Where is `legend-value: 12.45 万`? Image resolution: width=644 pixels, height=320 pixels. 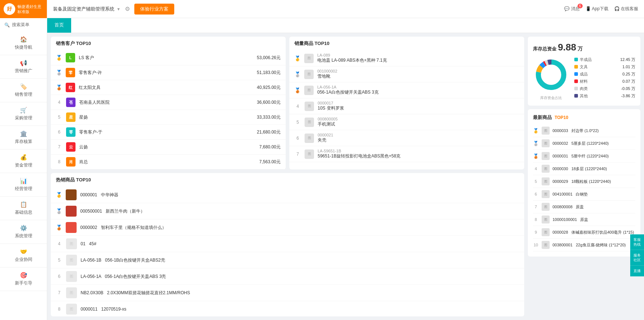 legend-value: 12.45 万 is located at coordinates (628, 60).